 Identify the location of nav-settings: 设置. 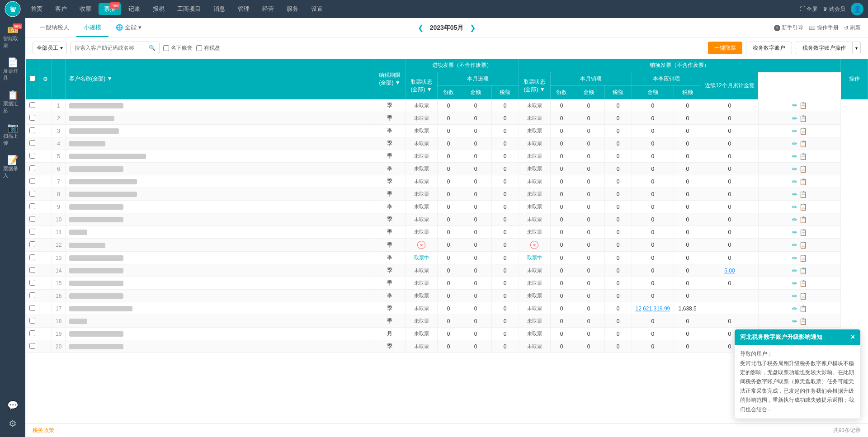
(317, 9).